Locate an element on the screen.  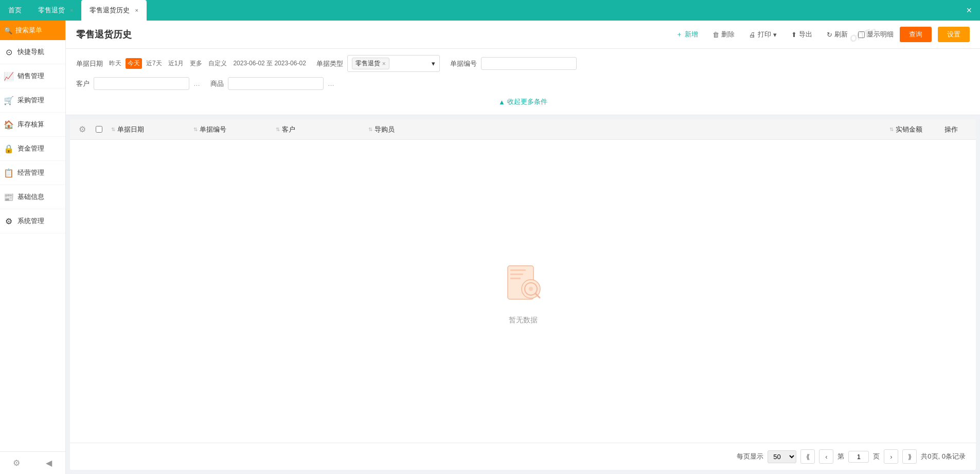
add-button: ＋ 新增 is located at coordinates (687, 34).